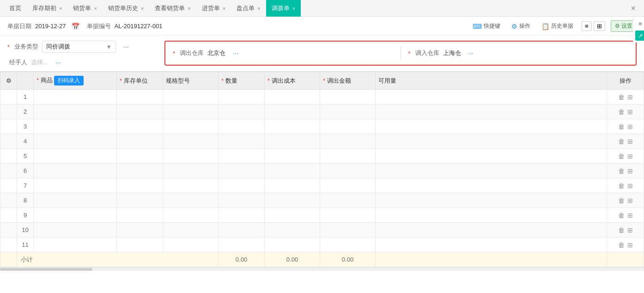 The height and width of the screenshot is (293, 644). I want to click on business-type-select: 同价调拨 ▼, so click(79, 47).